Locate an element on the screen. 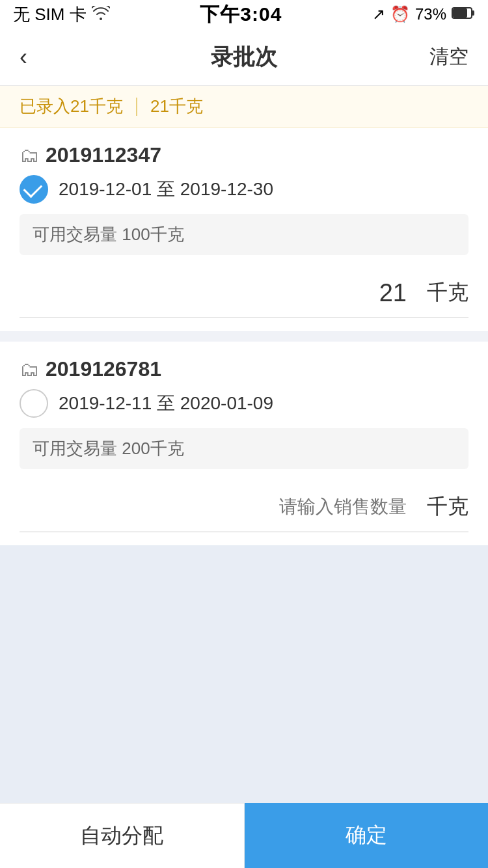  auto-distribute-button: 自动分配 is located at coordinates (122, 835).